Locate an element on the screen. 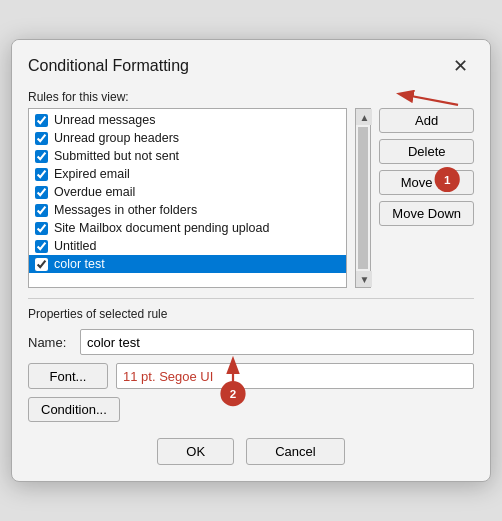  rule-label-8: Untitled is located at coordinates (75, 246).